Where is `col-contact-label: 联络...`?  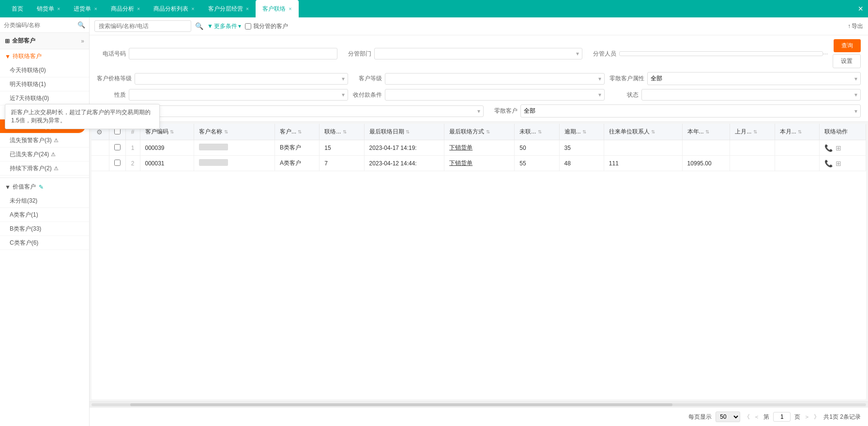 col-contact-label: 联络... is located at coordinates (333, 132).